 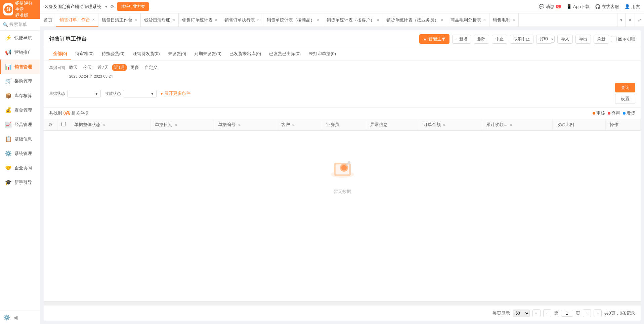 I want to click on sidebar-item-basic-info: 📋 基础信息, so click(x=20, y=139).